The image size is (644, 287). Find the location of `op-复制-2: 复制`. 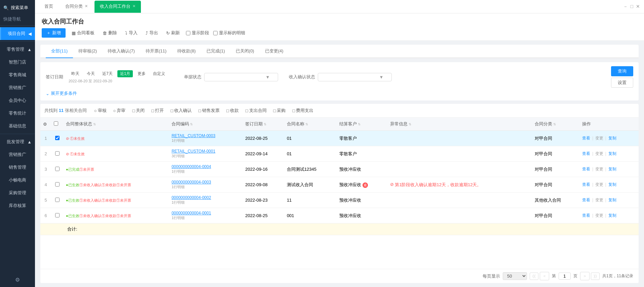

op-复制-2: 复制 is located at coordinates (612, 154).